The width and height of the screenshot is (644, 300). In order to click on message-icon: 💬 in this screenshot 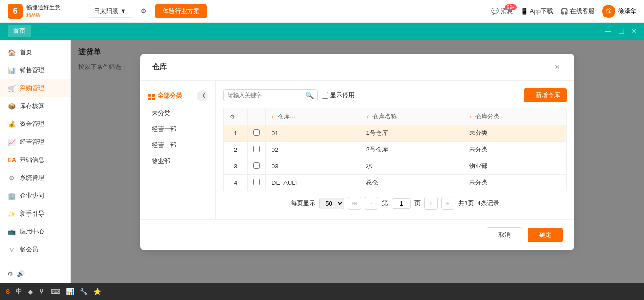, I will do `click(495, 11)`.